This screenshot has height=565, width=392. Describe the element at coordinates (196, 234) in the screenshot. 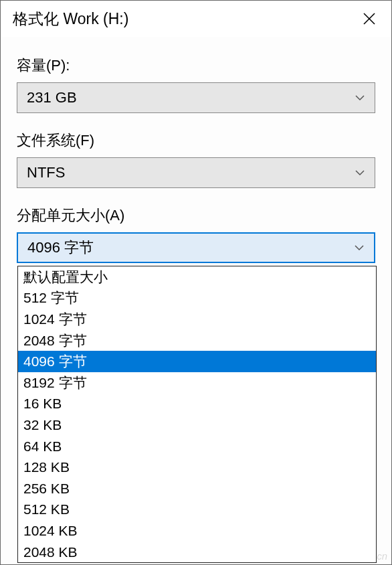

I see `allocation-field: 分配单元大小(A) 4096 字节` at that location.